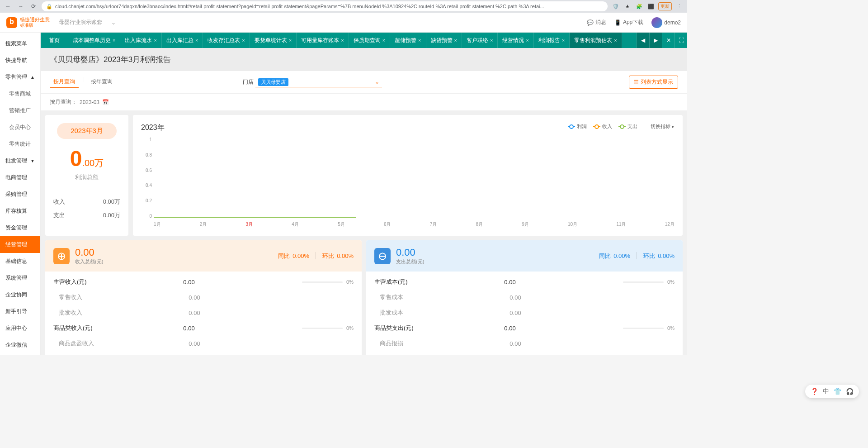 The height and width of the screenshot is (448, 868). Describe the element at coordinates (20, 278) in the screenshot. I see `sidebar-item: 系统管理` at that location.